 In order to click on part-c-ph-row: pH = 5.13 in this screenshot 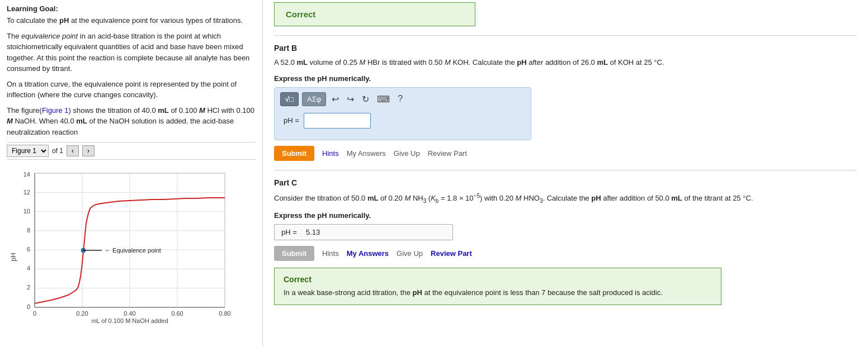, I will do `click(364, 232)`.